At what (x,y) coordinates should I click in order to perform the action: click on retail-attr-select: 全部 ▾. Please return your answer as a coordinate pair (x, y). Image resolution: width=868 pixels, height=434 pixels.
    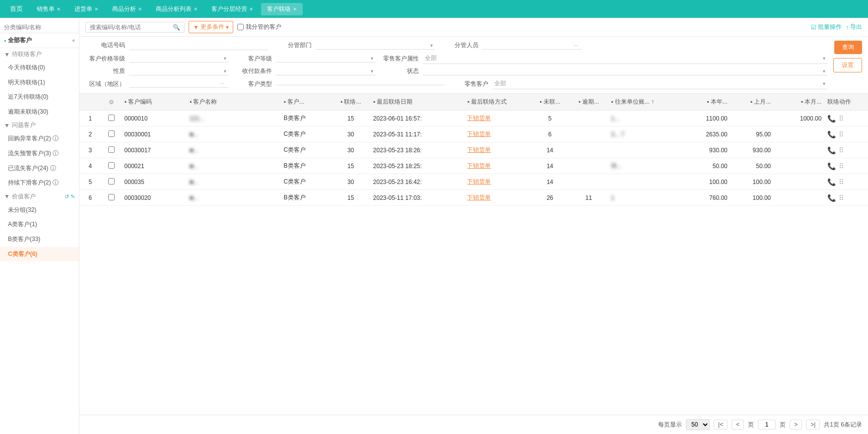
    Looking at the image, I should click on (625, 59).